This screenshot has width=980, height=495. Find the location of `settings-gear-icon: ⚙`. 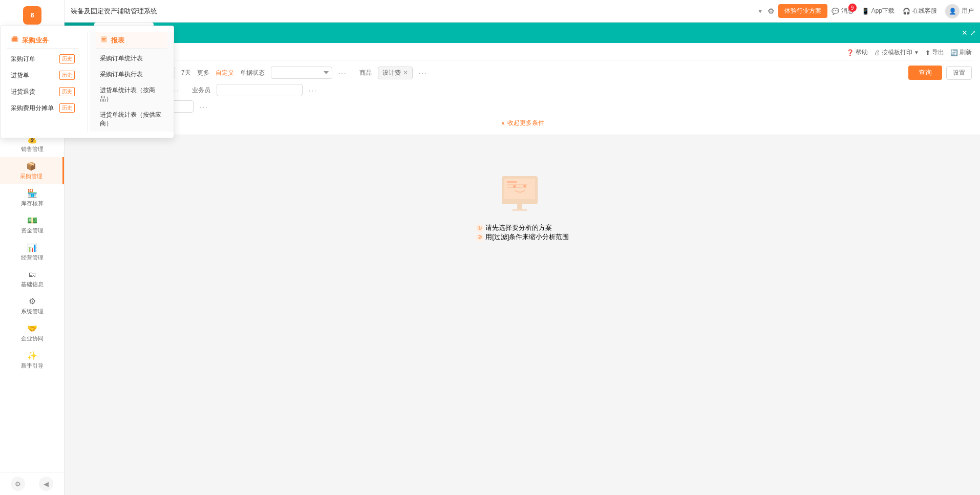

settings-gear-icon: ⚙ is located at coordinates (771, 11).